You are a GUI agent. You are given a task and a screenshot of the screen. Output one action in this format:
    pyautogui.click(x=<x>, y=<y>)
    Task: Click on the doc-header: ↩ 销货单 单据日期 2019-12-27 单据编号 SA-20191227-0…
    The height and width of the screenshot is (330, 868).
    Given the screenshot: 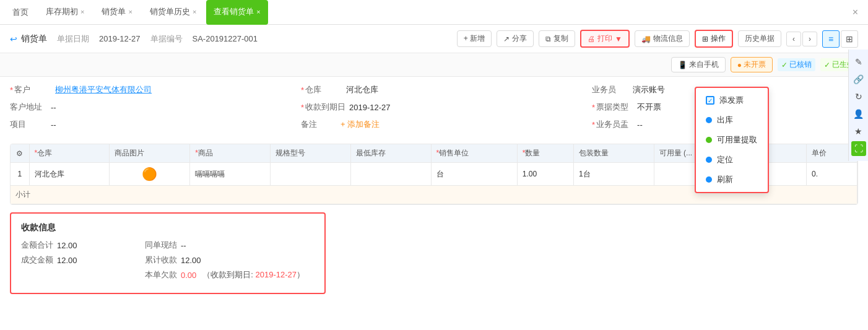 What is the action you would take?
    pyautogui.click(x=434, y=39)
    